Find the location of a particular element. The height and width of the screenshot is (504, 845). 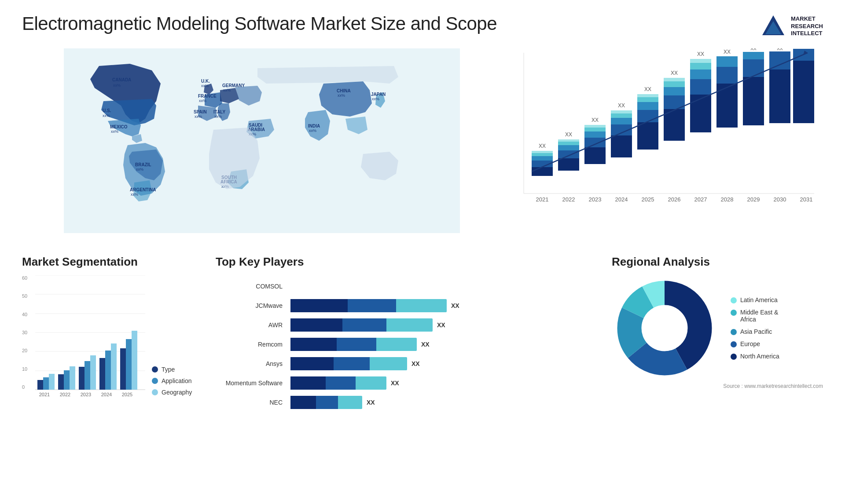

map-spain-label: SPAIN is located at coordinates (200, 112).